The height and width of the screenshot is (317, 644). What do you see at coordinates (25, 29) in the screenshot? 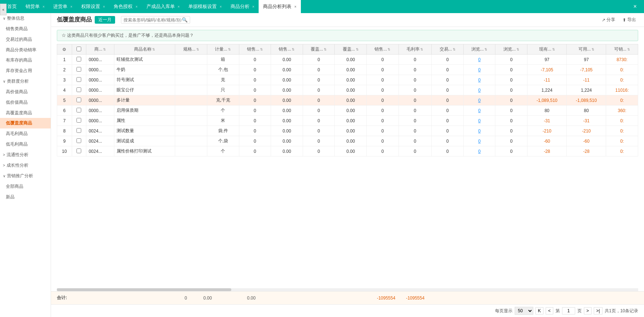
I see `sidebar-item-sales-goods: 销售类商品` at bounding box center [25, 29].